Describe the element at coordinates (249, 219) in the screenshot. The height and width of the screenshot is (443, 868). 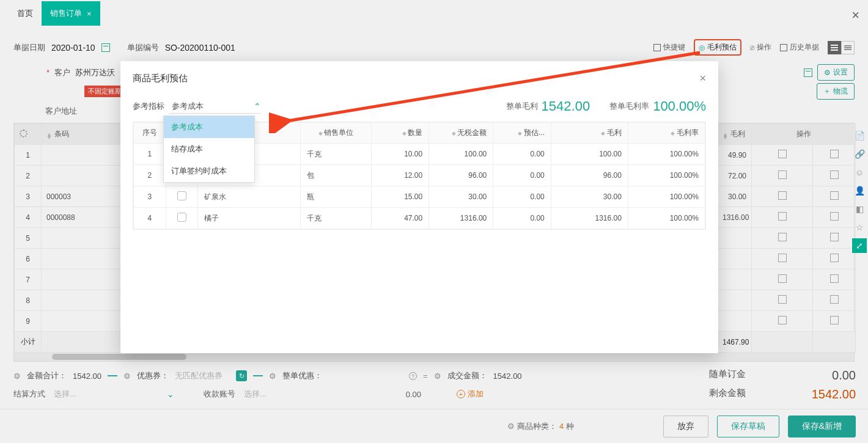
I see `mrow-name: 橘子` at that location.